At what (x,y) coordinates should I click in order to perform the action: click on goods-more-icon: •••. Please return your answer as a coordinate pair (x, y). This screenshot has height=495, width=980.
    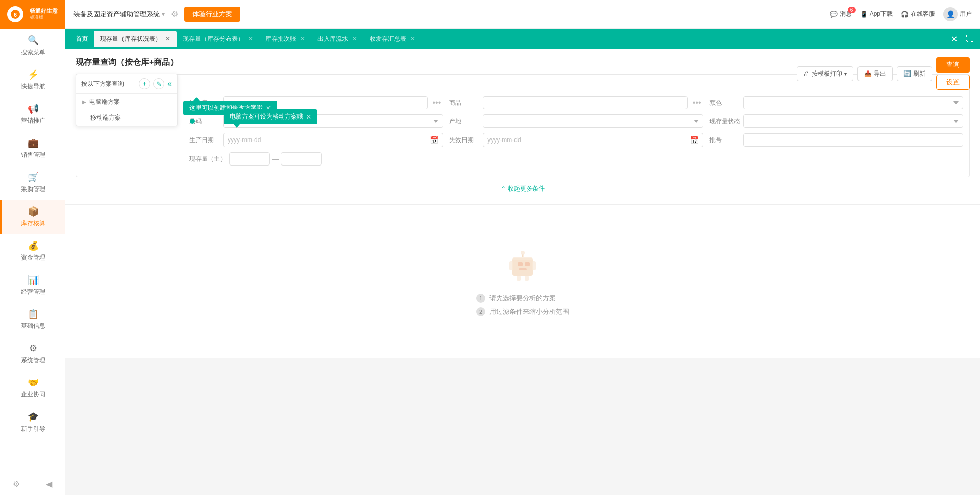
    Looking at the image, I should click on (697, 103).